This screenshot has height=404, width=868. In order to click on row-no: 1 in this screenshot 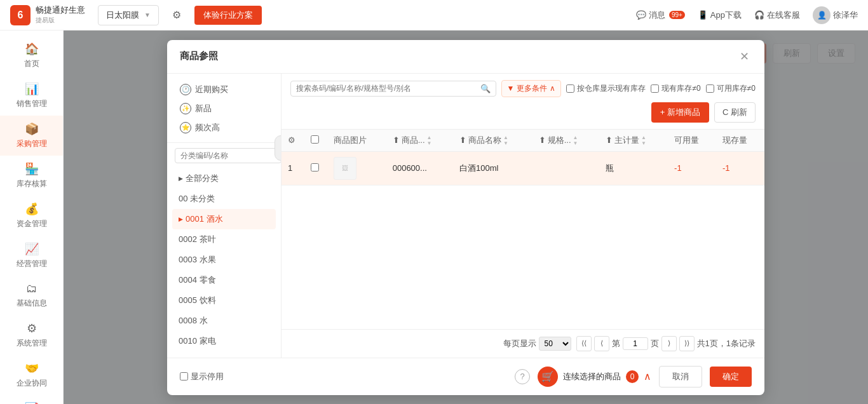, I will do `click(293, 168)`.